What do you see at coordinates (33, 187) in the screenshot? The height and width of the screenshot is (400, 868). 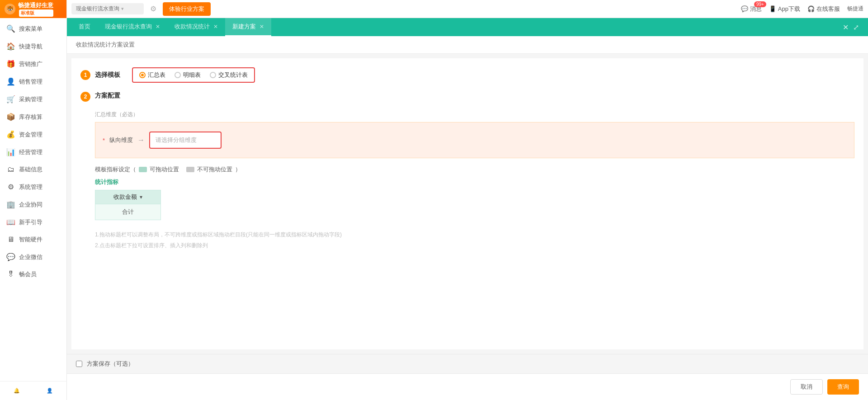 I see `sidebar-item-system: ⚙ 系统管理` at bounding box center [33, 187].